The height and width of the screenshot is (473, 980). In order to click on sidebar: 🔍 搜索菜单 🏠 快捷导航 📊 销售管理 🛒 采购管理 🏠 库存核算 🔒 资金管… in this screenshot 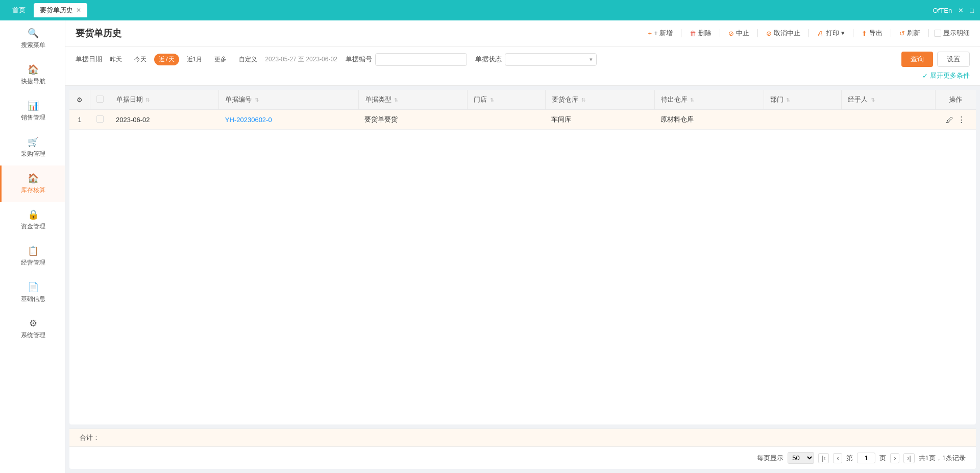, I will do `click(33, 247)`.